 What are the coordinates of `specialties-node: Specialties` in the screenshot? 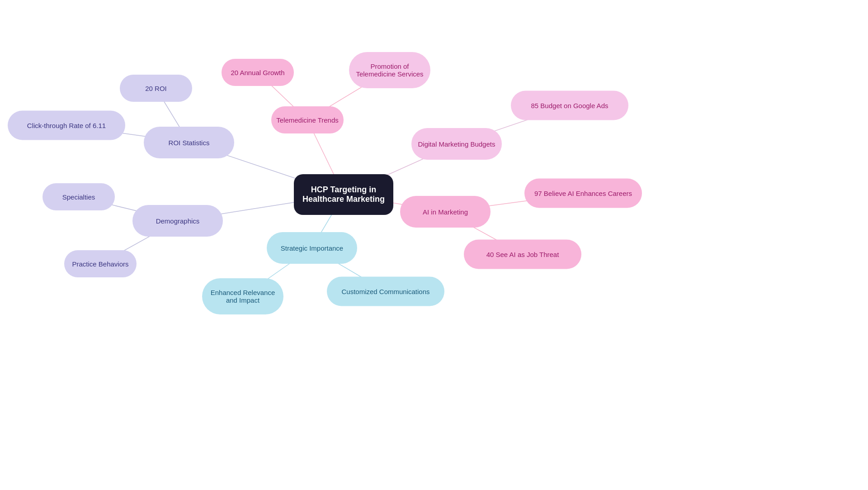 It's located at (79, 197).